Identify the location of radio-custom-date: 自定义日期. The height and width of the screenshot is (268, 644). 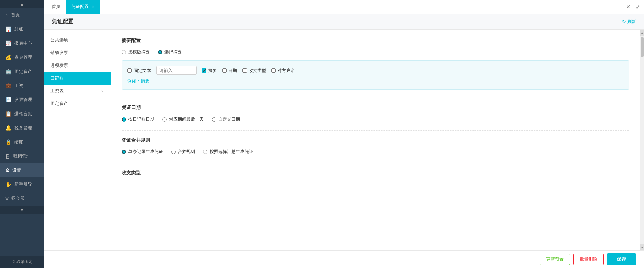
(226, 119).